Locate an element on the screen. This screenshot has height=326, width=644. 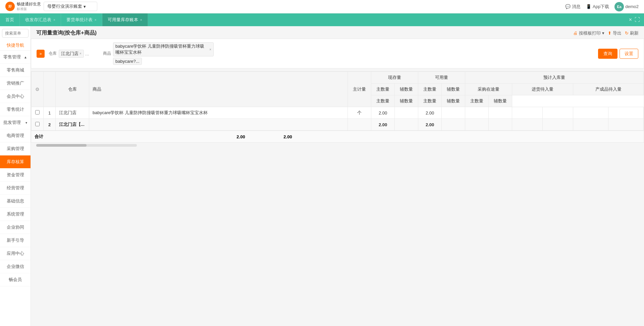
tab-receipt-summary: 收发存汇总表 × is located at coordinates (40, 20).